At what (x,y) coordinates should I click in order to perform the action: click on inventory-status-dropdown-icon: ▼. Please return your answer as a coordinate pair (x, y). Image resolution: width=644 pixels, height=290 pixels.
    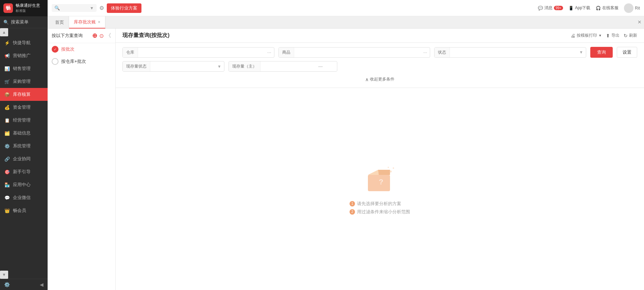
    Looking at the image, I should click on (219, 67).